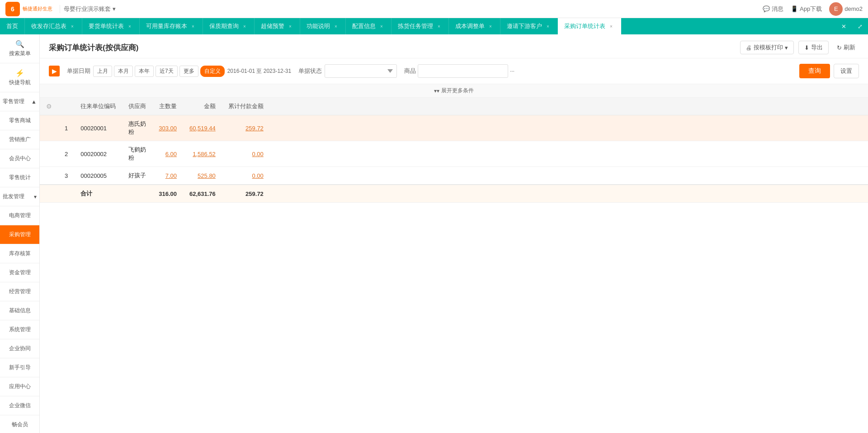 This screenshot has height=433, width=868. Describe the element at coordinates (53, 26) in the screenshot. I see `tab-receive-summary: 收发存汇总表 ×` at that location.